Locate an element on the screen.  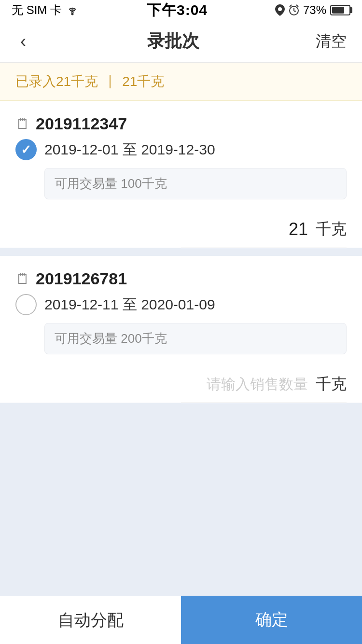
batch-1-header: 🗒 2019112347 is located at coordinates (181, 124).